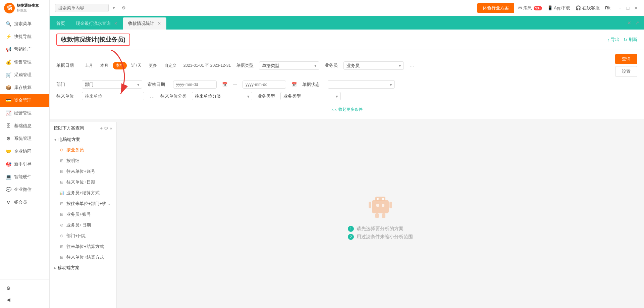 The image size is (644, 308). What do you see at coordinates (82, 8) in the screenshot?
I see `search-menu-input` at bounding box center [82, 8].